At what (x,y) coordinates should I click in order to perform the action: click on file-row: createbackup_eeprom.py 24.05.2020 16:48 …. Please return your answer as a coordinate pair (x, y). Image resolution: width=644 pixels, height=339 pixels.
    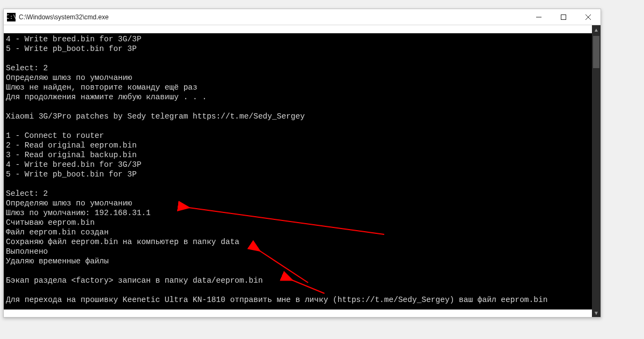
    Looking at the image, I should click on (322, 334).